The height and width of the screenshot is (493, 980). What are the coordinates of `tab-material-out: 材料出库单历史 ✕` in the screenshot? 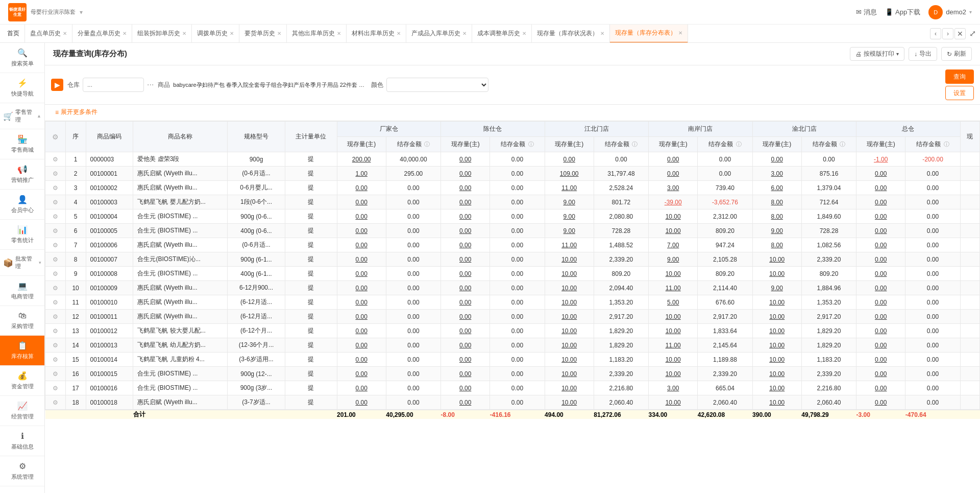 It's located at (377, 34).